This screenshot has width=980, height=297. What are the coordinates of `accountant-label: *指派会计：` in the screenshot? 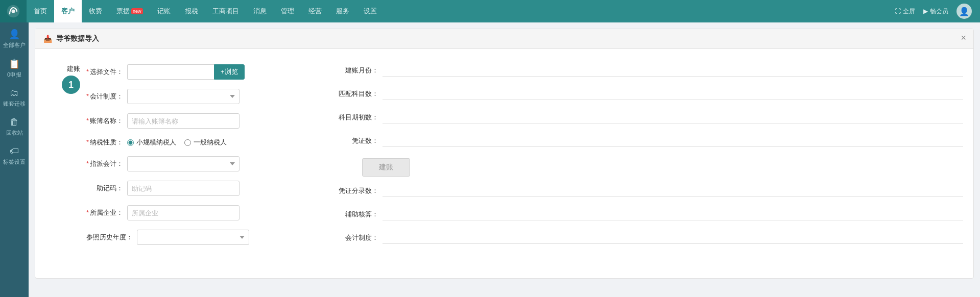 It's located at (107, 164).